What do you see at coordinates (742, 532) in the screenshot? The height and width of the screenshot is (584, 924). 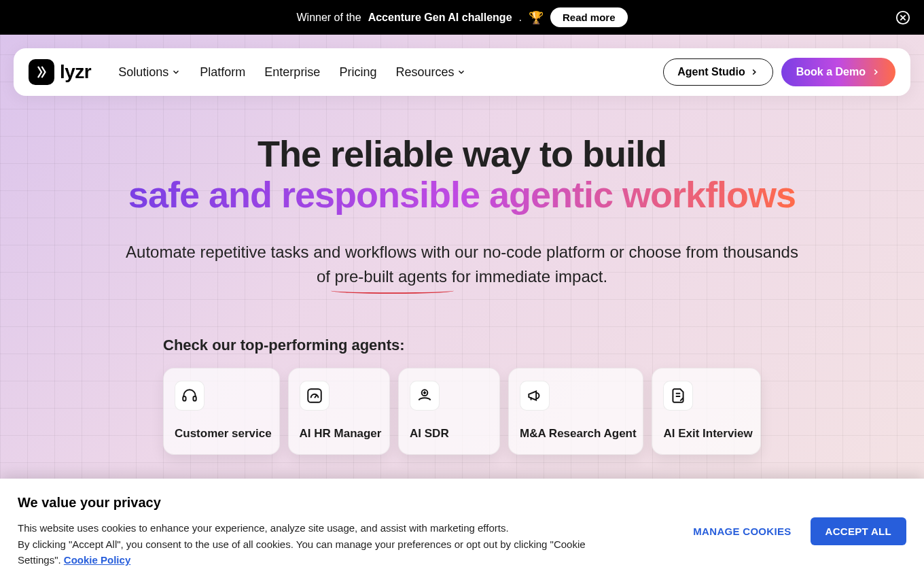 I see `manage-cookies-button: MANAGE COOKIES` at bounding box center [742, 532].